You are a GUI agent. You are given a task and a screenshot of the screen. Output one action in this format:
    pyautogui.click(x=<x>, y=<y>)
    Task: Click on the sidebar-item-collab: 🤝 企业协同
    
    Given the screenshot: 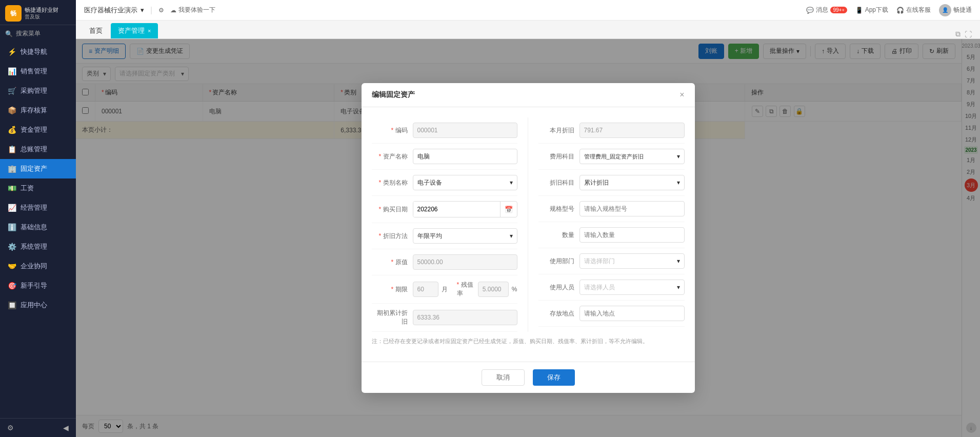 What is the action you would take?
    pyautogui.click(x=38, y=266)
    